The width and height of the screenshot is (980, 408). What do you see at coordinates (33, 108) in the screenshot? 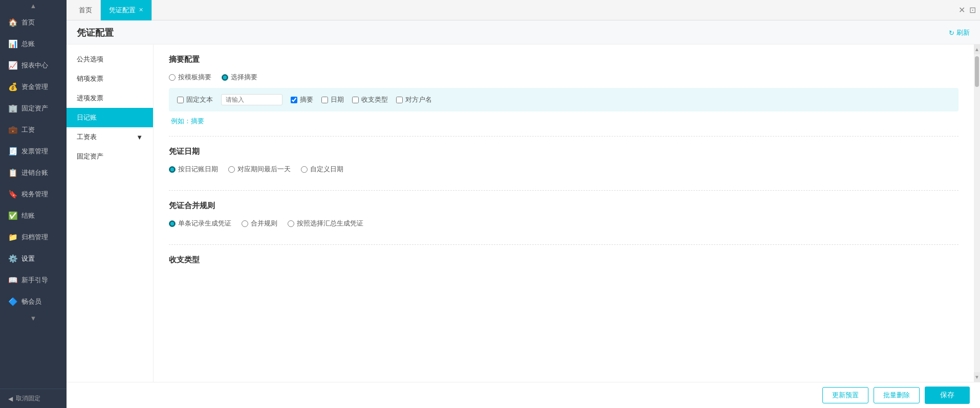
I see `sidebar-item-assets: 🏢 固定资产` at bounding box center [33, 108].